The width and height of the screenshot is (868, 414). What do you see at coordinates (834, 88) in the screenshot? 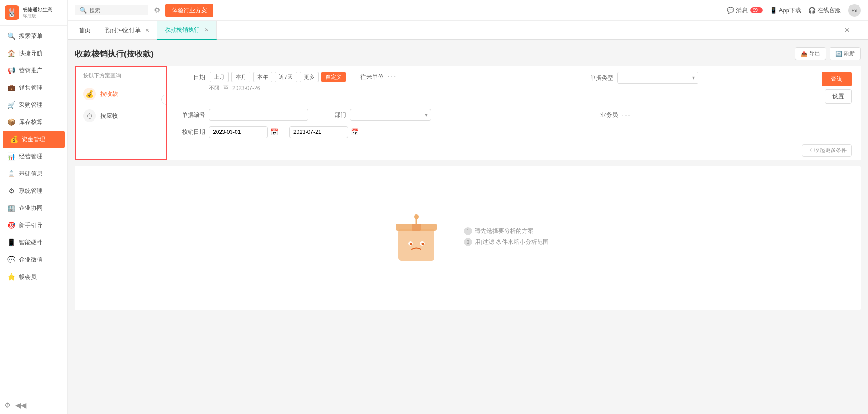
I see `query-btn-col: 查询 设置` at bounding box center [834, 88].